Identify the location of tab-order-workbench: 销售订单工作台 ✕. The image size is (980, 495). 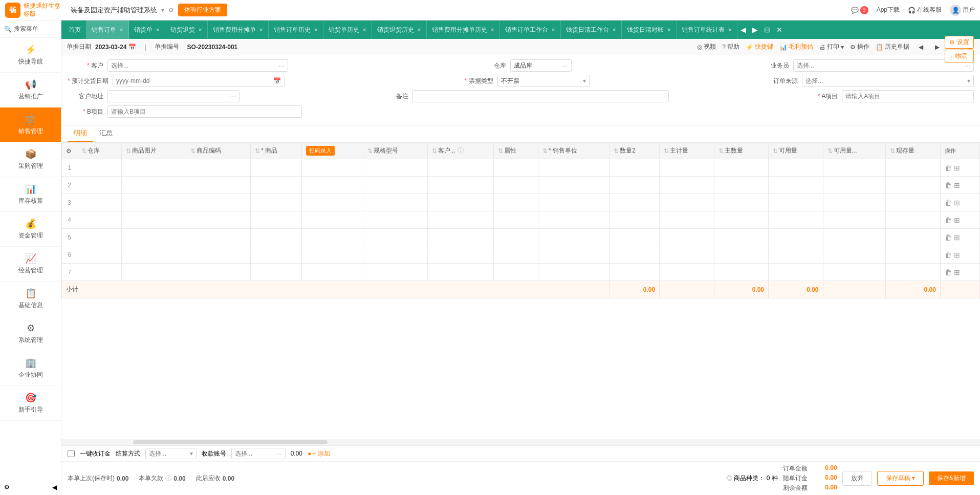
(530, 30).